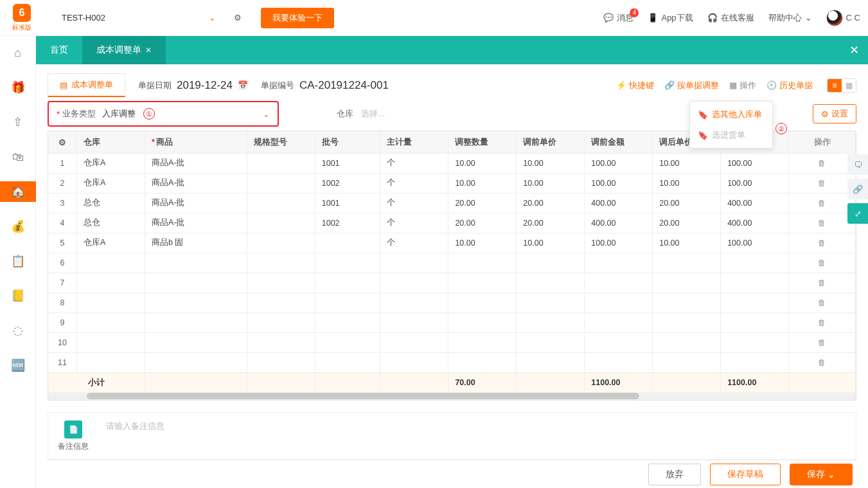 This screenshot has height=488, width=868. What do you see at coordinates (858, 213) in the screenshot?
I see `rail-expand-button: ⤢` at bounding box center [858, 213].